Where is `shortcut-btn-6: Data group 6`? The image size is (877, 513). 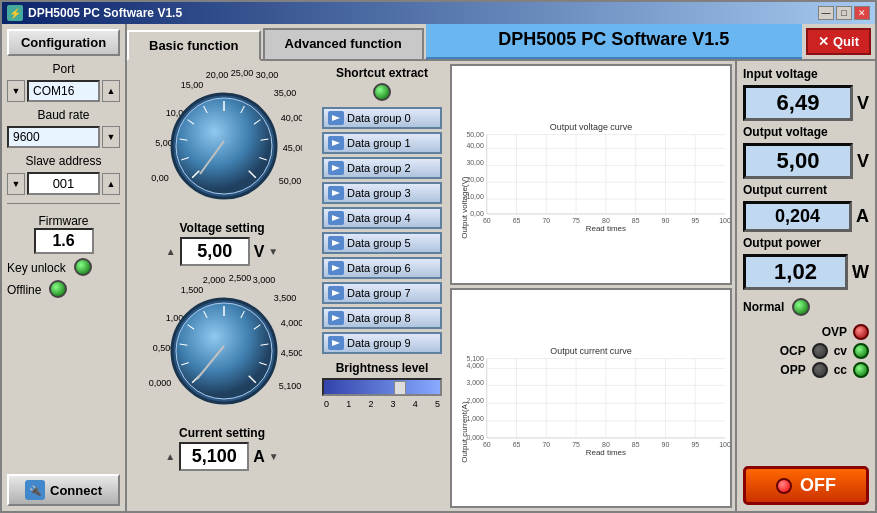 shortcut-btn-6: Data group 6 is located at coordinates (382, 268).